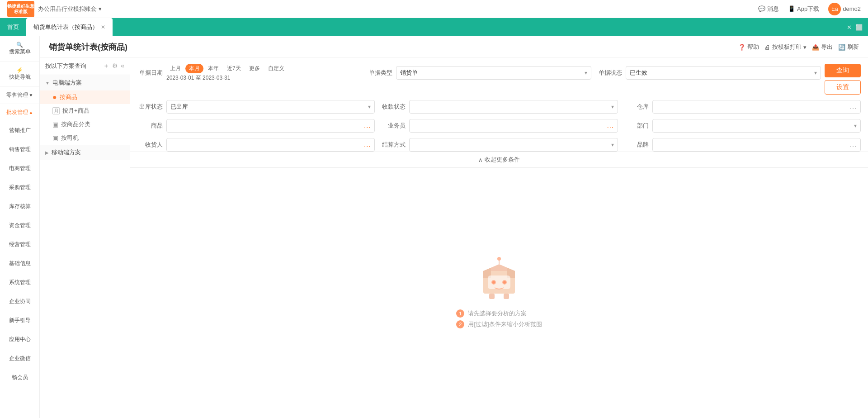 This screenshot has width=868, height=418. What do you see at coordinates (494, 73) in the screenshot?
I see `doc-type-input: 销货单 ▾` at bounding box center [494, 73].